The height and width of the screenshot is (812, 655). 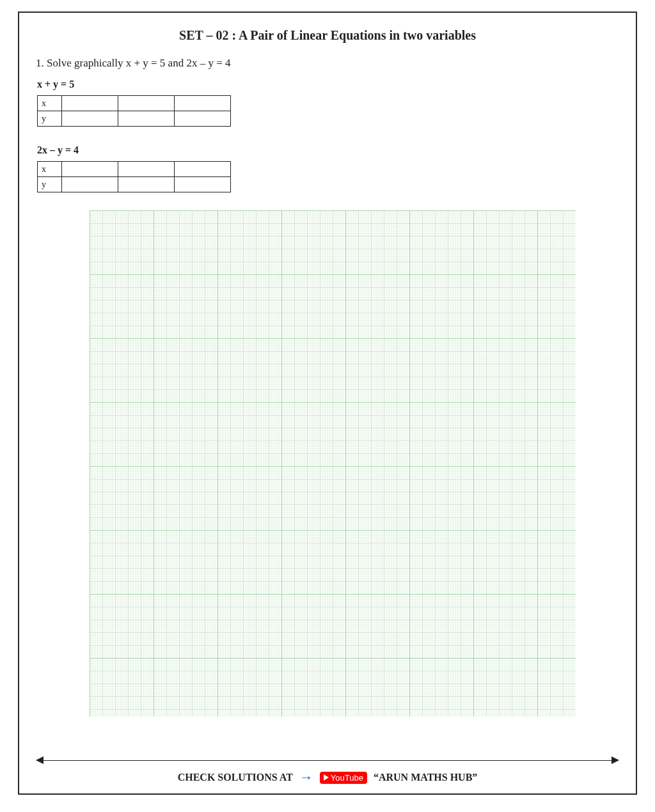 I want to click on equation-1-label: x + y = 5, so click(x=328, y=84).